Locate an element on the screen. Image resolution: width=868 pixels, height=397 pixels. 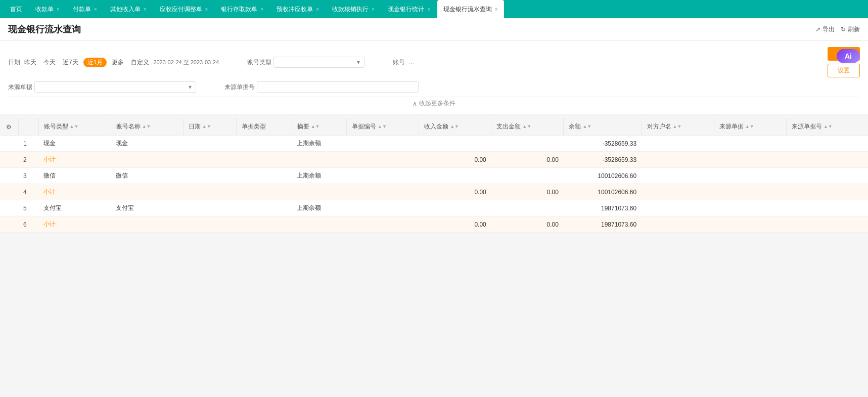
nav-tab-bank-flow-label: 现金银行流水查询 is located at coordinates (468, 9).